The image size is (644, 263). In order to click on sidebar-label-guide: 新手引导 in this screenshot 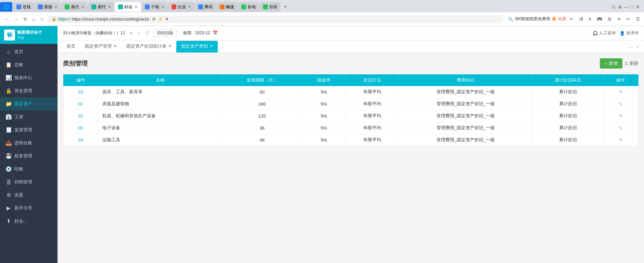, I will do `click(23, 208)`.